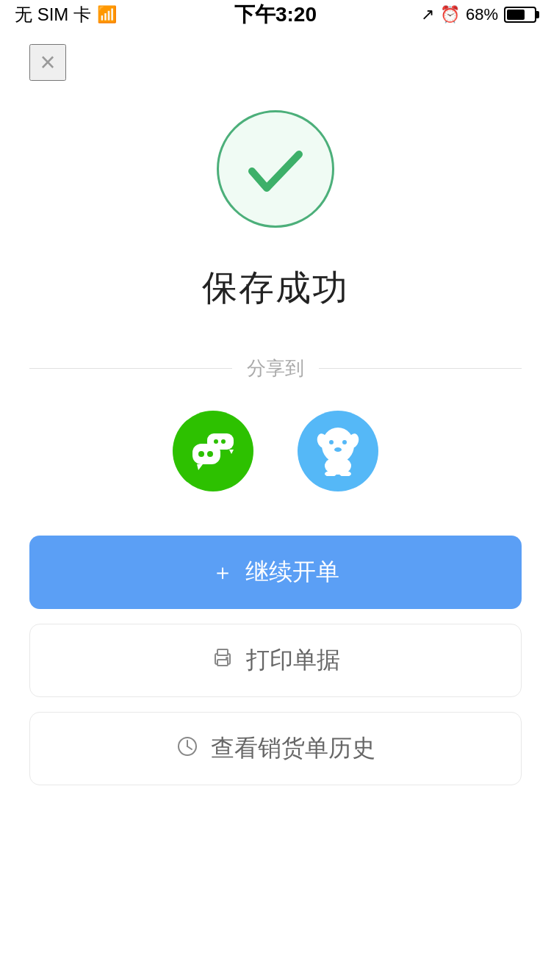 The width and height of the screenshot is (551, 980). Describe the element at coordinates (450, 15) in the screenshot. I see `alarm-icon: ⏰` at that location.